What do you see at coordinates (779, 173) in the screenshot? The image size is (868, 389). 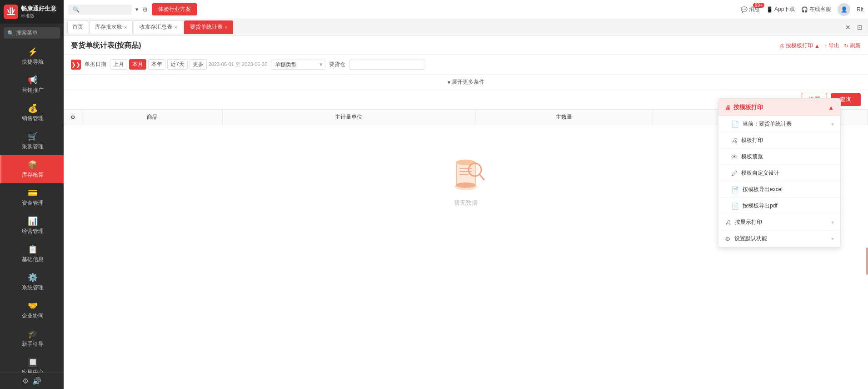 I see `dropdown-template-design: 🖊 模板自定义设计` at bounding box center [779, 173].